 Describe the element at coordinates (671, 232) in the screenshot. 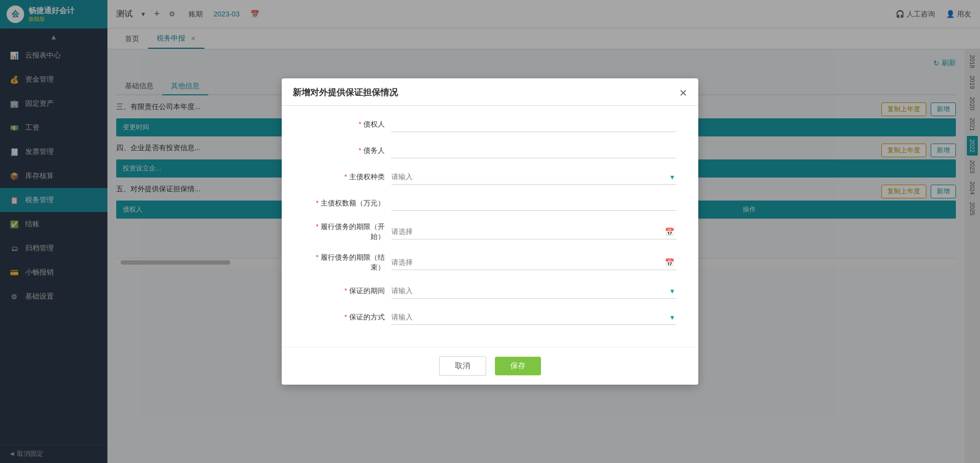

I see `period-start-calendar-icon: 📅` at that location.